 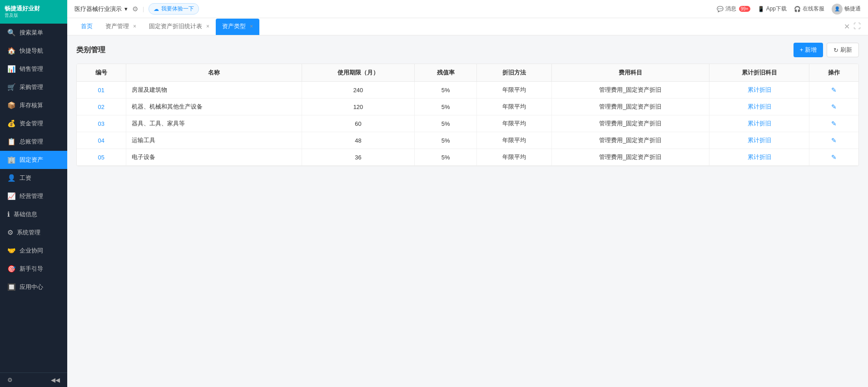 I want to click on module-label: 医疗器械行业演示, so click(x=98, y=9).